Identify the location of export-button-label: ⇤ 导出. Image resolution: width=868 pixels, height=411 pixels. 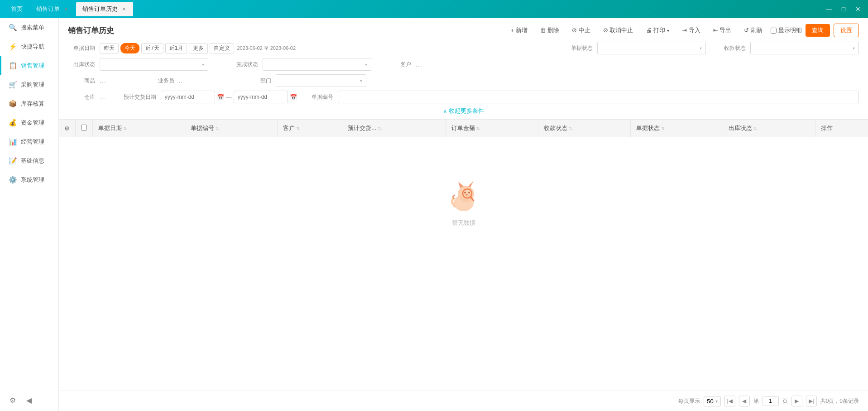
(723, 30).